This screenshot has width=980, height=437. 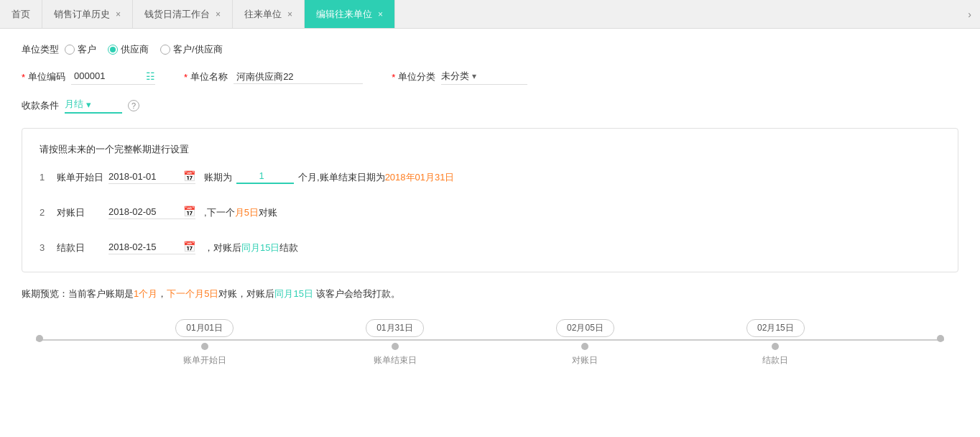 I want to click on timeline: 01月01日 账单开始日 01月31日 账单结束日 02月05日 对账日 02月…, so click(x=490, y=343).